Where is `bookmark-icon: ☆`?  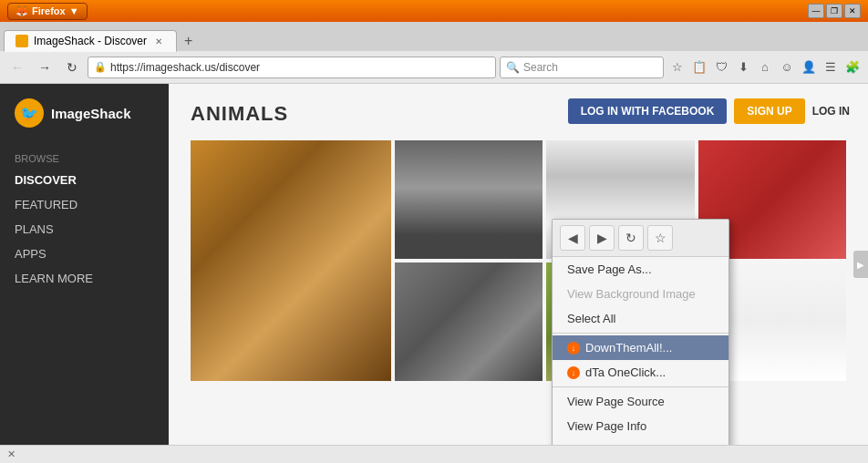
bookmark-icon: ☆ is located at coordinates (677, 67).